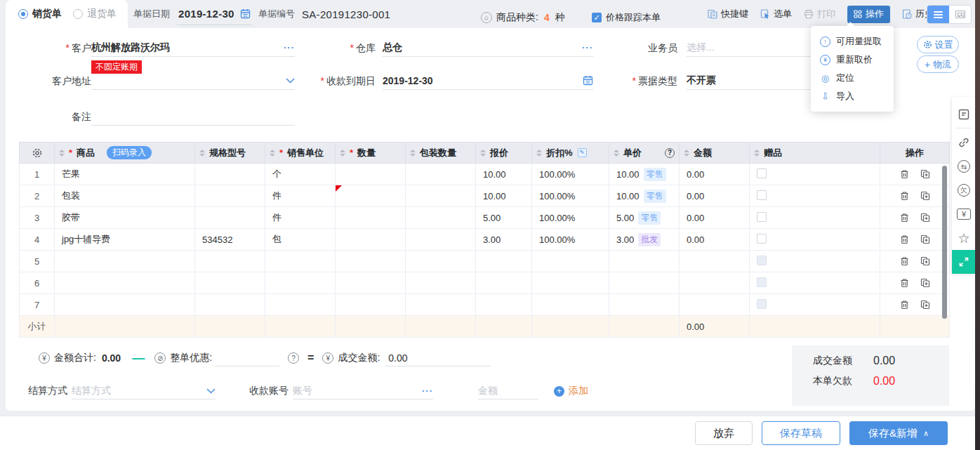 Image resolution: width=980 pixels, height=450 pixels. I want to click on account-picker-dots: ···, so click(428, 390).